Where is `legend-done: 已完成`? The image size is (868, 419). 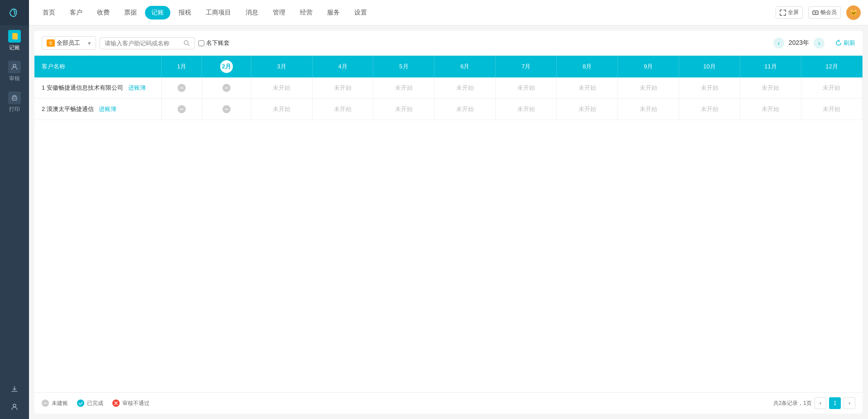 legend-done: 已完成 is located at coordinates (90, 403).